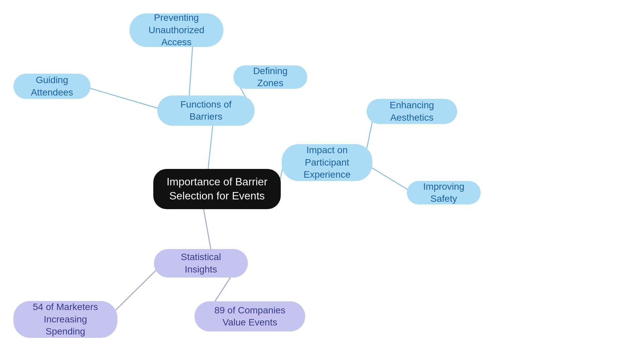 The image size is (644, 363). Describe the element at coordinates (52, 86) in the screenshot. I see `guiding-label: Guiding Attendees` at that location.